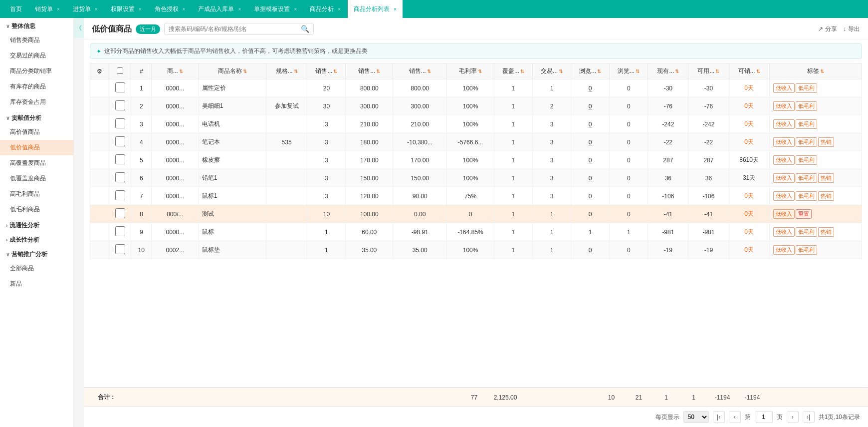 The height and width of the screenshot is (427, 868). Describe the element at coordinates (471, 71) in the screenshot. I see `th-gross: 毛利率⇅` at that location.